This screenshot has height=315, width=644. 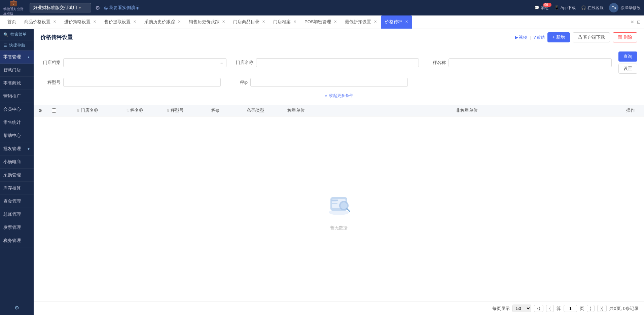 What do you see at coordinates (120, 22) in the screenshot?
I see `tab-price-extract: 售价提取设置 ✕` at bounding box center [120, 22].